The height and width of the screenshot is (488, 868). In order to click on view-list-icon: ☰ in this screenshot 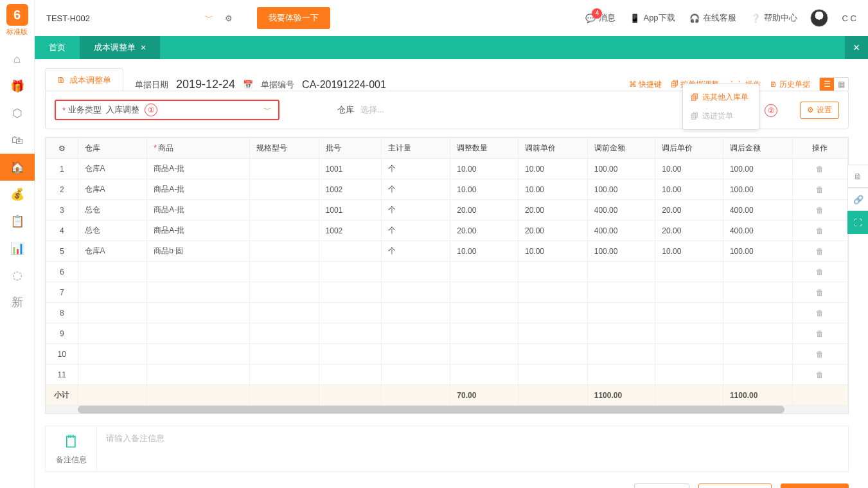, I will do `click(827, 84)`.